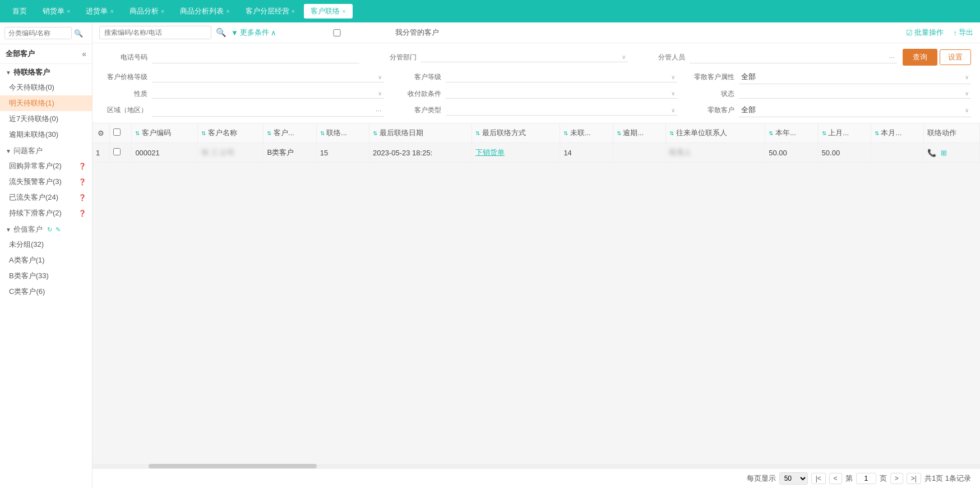 This screenshot has height=488, width=980. What do you see at coordinates (46, 88) in the screenshot?
I see `sidebar-item-today: 今天待联络(0)` at bounding box center [46, 88].